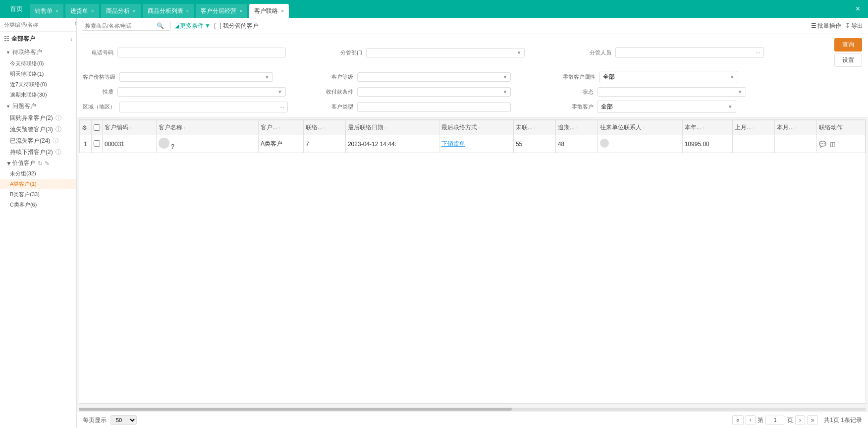 This screenshot has width=868, height=428. I want to click on customer-type-input, so click(434, 107).